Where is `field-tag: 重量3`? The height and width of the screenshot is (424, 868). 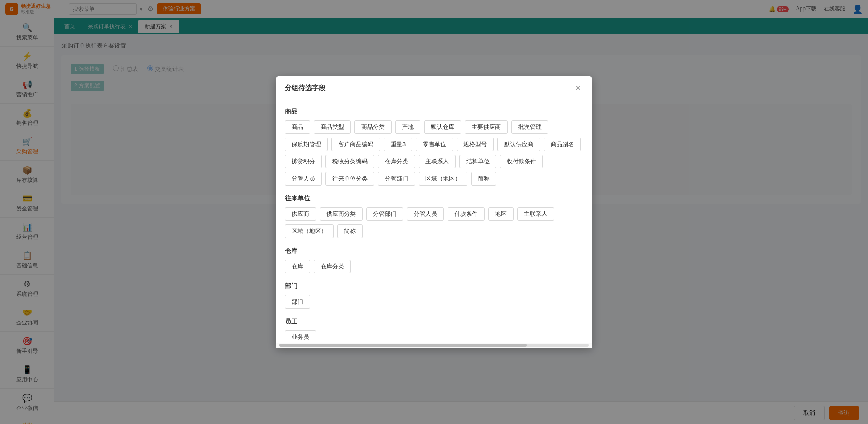
field-tag: 重量3 is located at coordinates (398, 144).